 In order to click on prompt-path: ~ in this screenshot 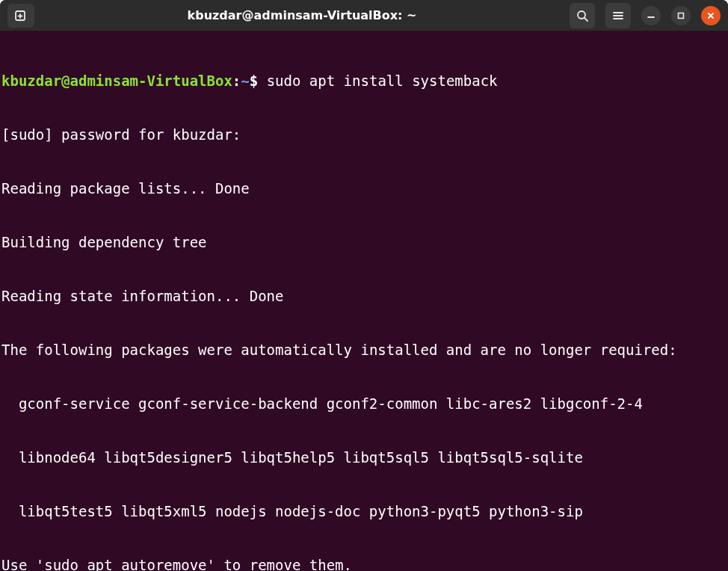, I will do `click(245, 81)`.